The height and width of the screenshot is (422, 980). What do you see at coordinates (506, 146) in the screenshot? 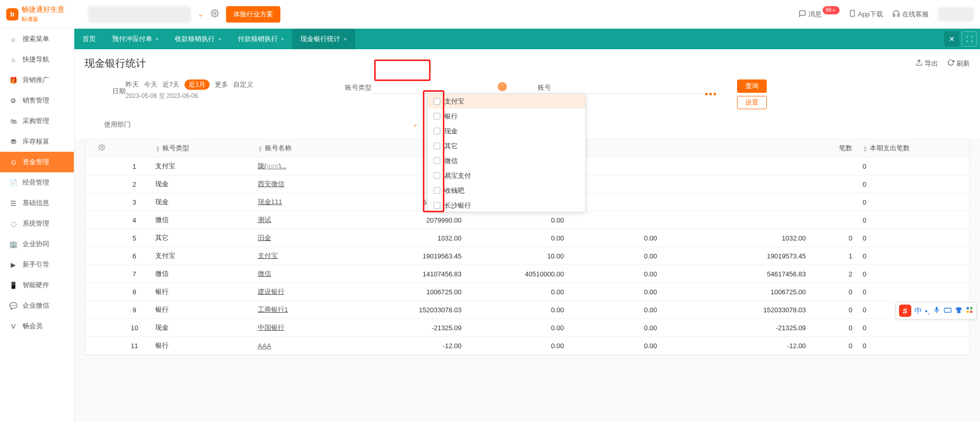
I see `dropdown-item: 其它` at bounding box center [506, 146].